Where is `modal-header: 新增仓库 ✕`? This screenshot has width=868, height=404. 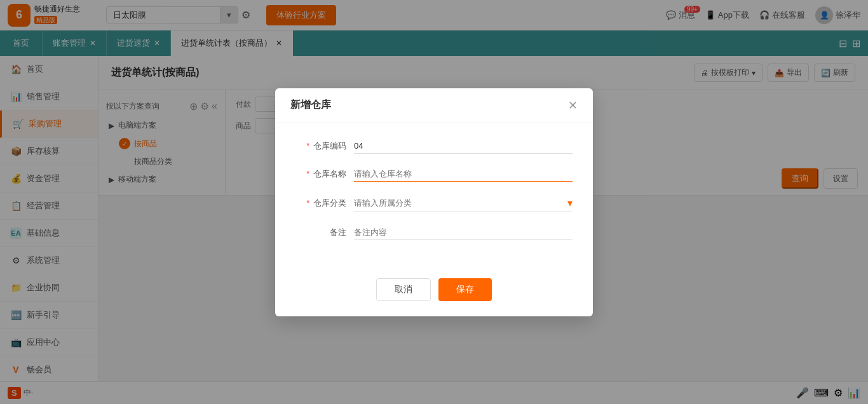 modal-header: 新增仓库 ✕ is located at coordinates (434, 105).